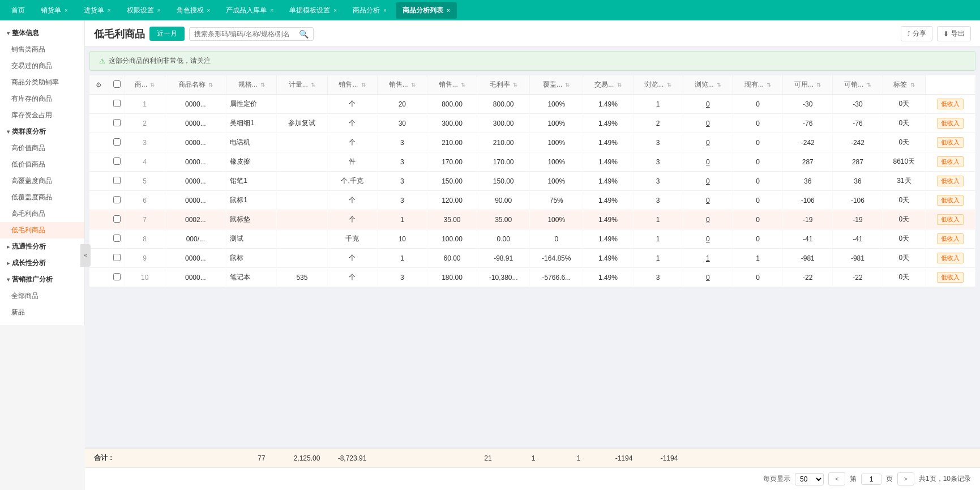  What do you see at coordinates (917, 34) in the screenshot?
I see `share-button: ⤴ 分享` at bounding box center [917, 34].